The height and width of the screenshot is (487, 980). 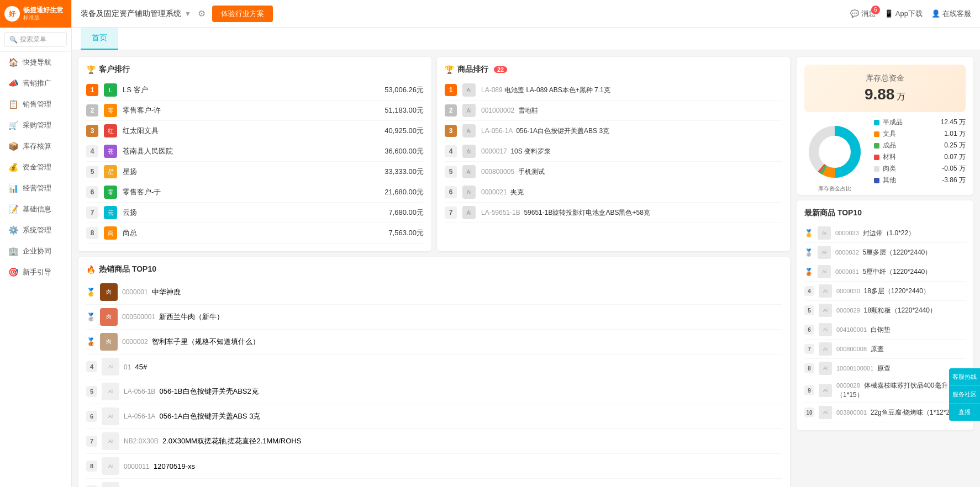 I want to click on sidebar-item-operations: 📊 经营管理, so click(x=35, y=188).